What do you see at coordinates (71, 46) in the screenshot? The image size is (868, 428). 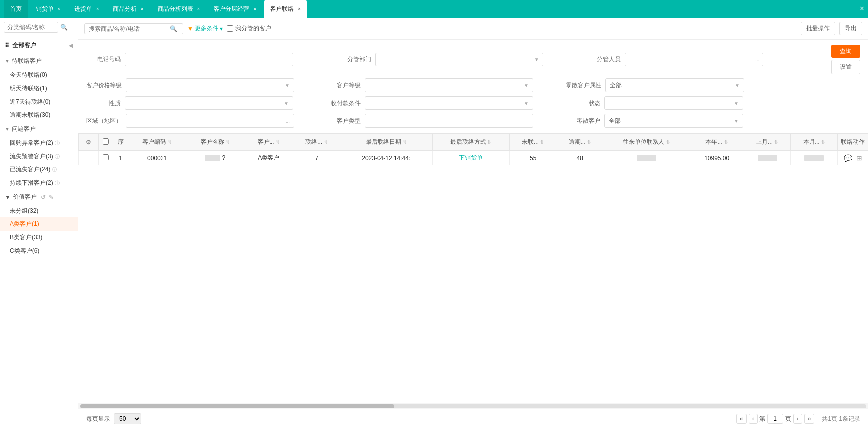 I see `sidebar-collapse-btn: ◀` at bounding box center [71, 46].